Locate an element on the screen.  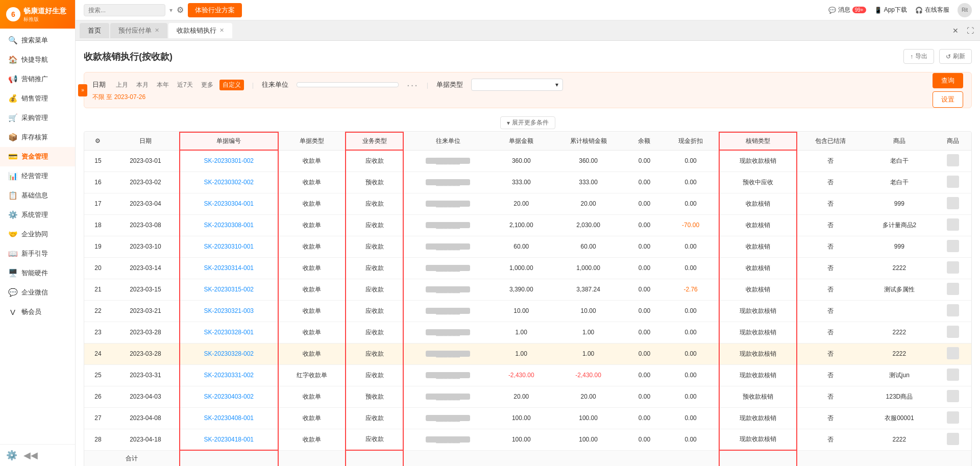
refresh-button: ↺ 刷新 is located at coordinates (955, 56).